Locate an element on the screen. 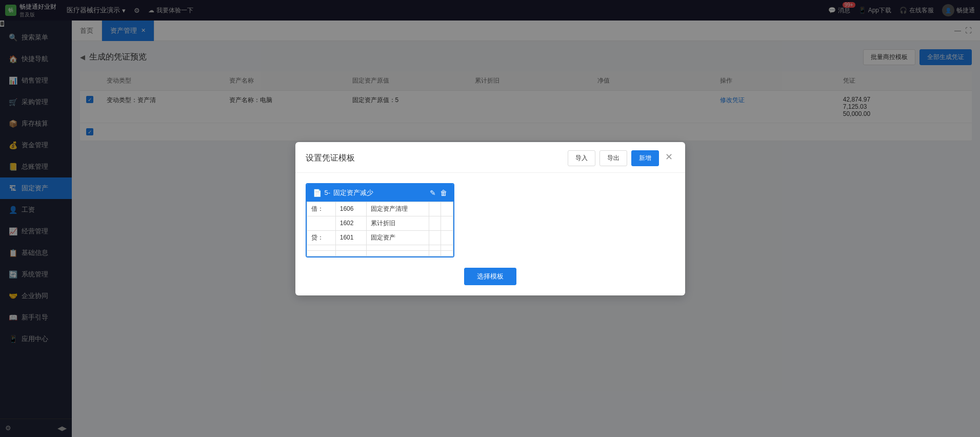 The width and height of the screenshot is (980, 437). import-button: 导入 is located at coordinates (582, 158).